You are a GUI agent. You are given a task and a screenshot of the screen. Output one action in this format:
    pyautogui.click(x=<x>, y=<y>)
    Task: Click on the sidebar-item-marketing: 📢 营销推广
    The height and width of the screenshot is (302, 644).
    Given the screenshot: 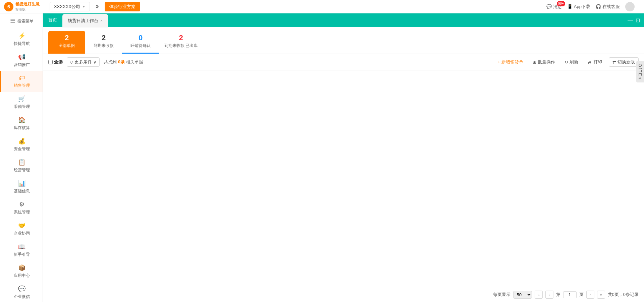 What is the action you would take?
    pyautogui.click(x=21, y=60)
    